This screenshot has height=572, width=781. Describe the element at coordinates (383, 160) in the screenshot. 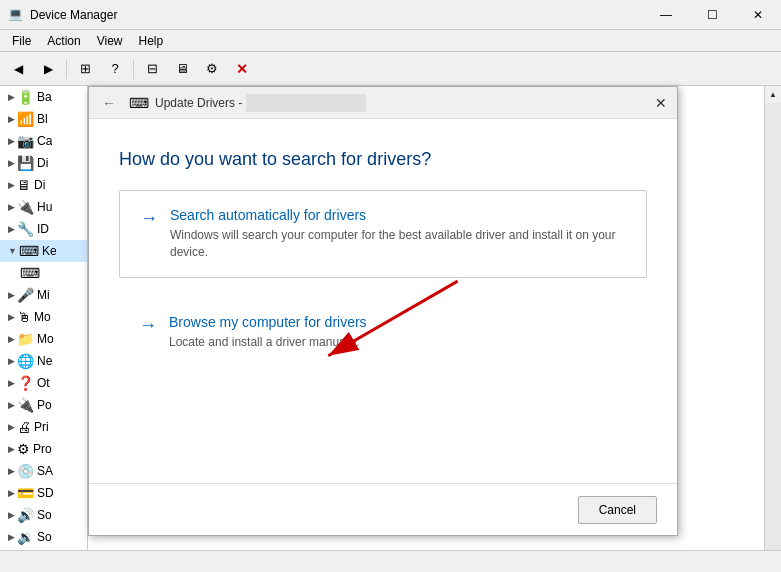

I see `dialog-heading: How do you want to search for drivers?` at that location.